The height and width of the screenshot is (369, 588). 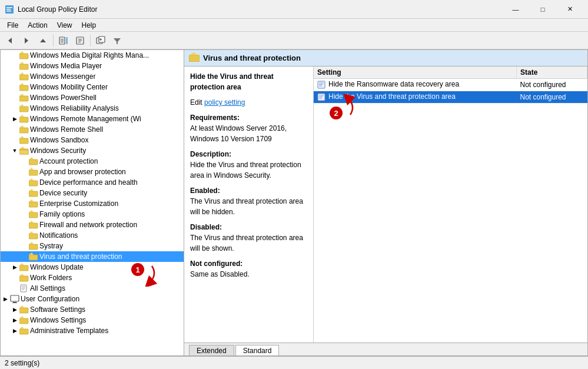 I want to click on tree-item-winupdate: ▶ Windows Update, so click(x=92, y=267).